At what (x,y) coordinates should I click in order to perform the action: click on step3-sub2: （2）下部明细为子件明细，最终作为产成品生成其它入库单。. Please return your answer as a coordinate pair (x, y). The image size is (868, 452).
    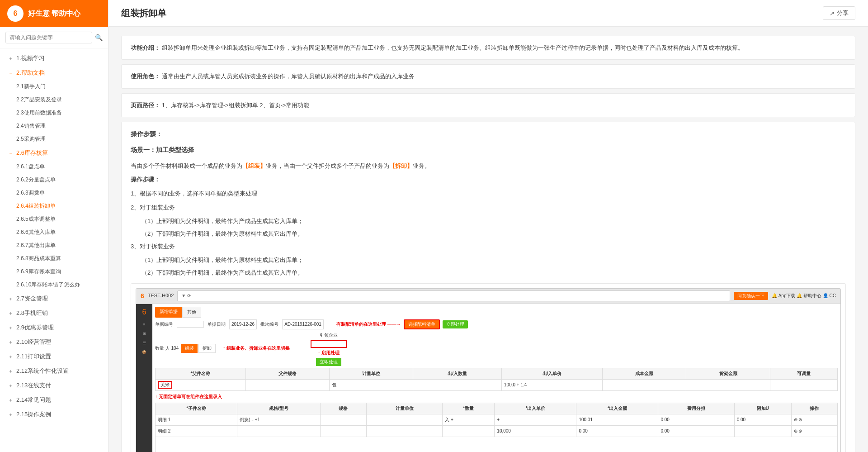
    Looking at the image, I should click on (488, 273).